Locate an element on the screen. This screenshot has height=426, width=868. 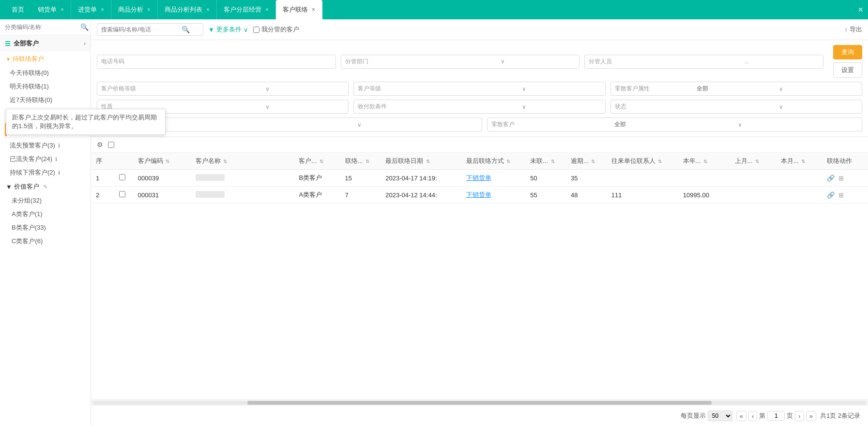
col-seq: 序 is located at coordinates (103, 162).